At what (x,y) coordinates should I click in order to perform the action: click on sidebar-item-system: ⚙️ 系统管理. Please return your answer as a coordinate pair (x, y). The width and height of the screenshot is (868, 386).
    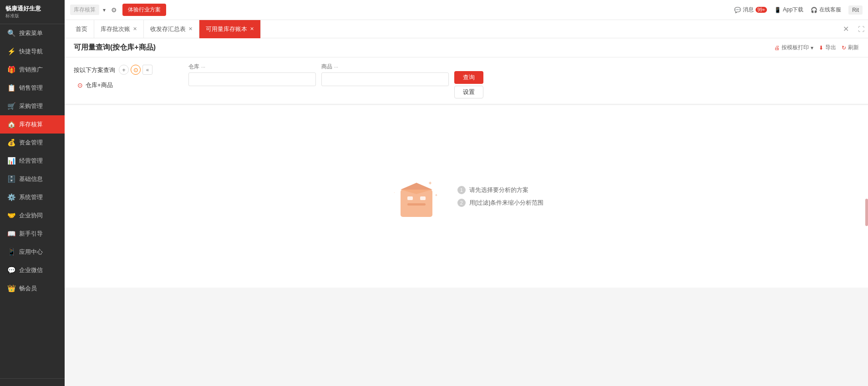
    Looking at the image, I should click on (32, 197).